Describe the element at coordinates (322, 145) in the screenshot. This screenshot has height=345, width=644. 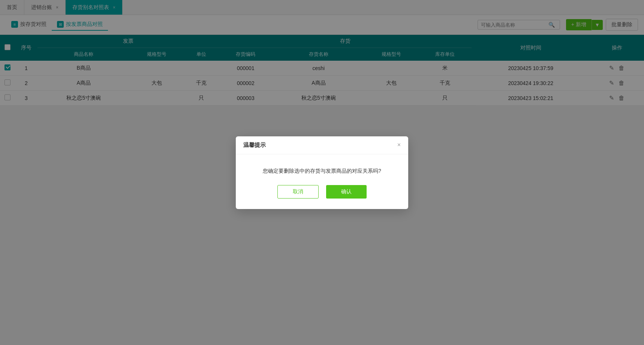
I see `modal-header: 温馨提示 ×` at that location.